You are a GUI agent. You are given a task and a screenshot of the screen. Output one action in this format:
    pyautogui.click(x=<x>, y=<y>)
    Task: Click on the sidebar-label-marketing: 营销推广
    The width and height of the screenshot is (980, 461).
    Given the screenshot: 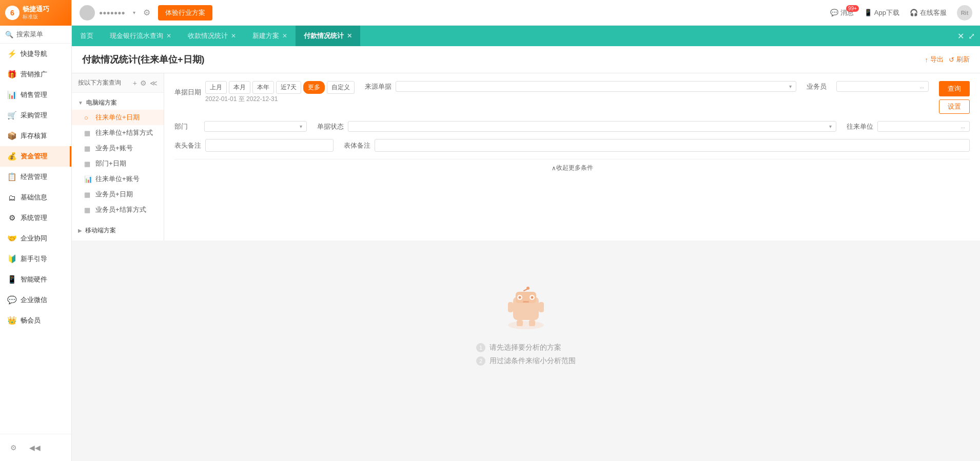 What is the action you would take?
    pyautogui.click(x=34, y=74)
    